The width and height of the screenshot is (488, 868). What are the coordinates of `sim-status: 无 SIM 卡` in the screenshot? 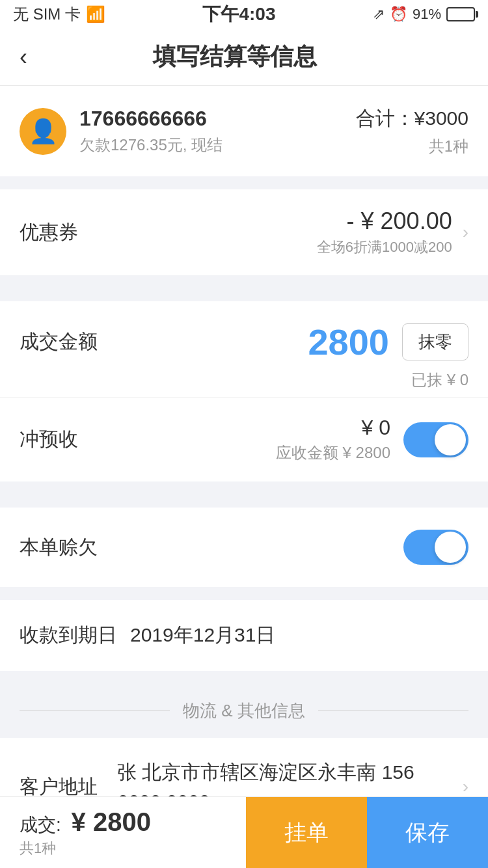 It's located at (47, 14).